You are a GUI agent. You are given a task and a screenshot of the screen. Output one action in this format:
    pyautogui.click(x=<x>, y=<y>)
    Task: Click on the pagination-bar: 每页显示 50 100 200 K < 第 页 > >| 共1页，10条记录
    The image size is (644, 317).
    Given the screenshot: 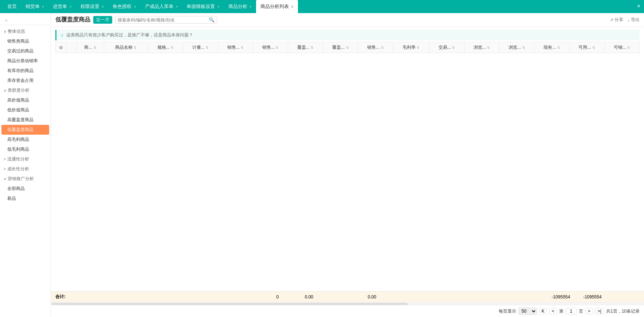 What is the action you would take?
    pyautogui.click(x=347, y=311)
    